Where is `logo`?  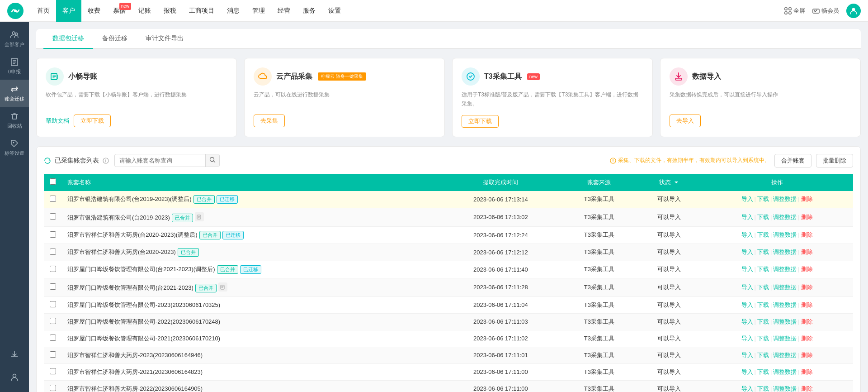 logo is located at coordinates (15, 11).